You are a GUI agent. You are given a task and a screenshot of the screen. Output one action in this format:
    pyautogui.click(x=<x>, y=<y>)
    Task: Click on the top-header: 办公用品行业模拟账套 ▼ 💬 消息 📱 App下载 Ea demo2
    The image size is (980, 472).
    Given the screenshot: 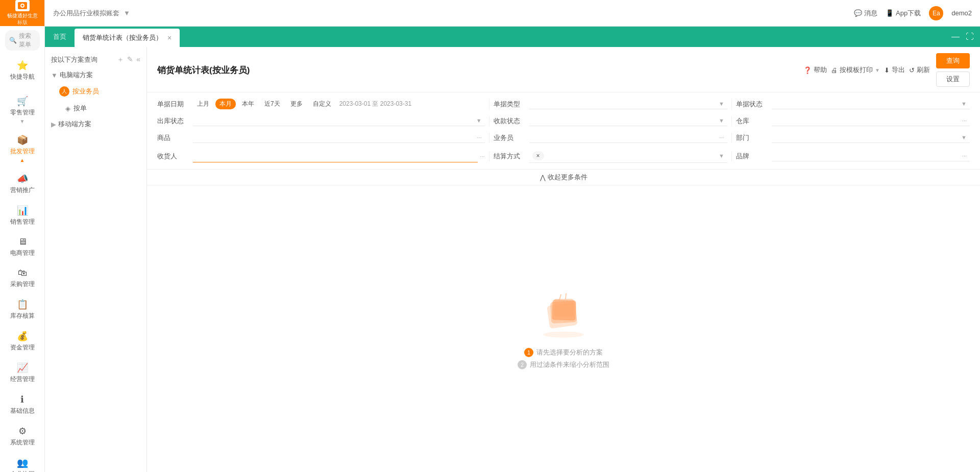 What is the action you would take?
    pyautogui.click(x=512, y=13)
    